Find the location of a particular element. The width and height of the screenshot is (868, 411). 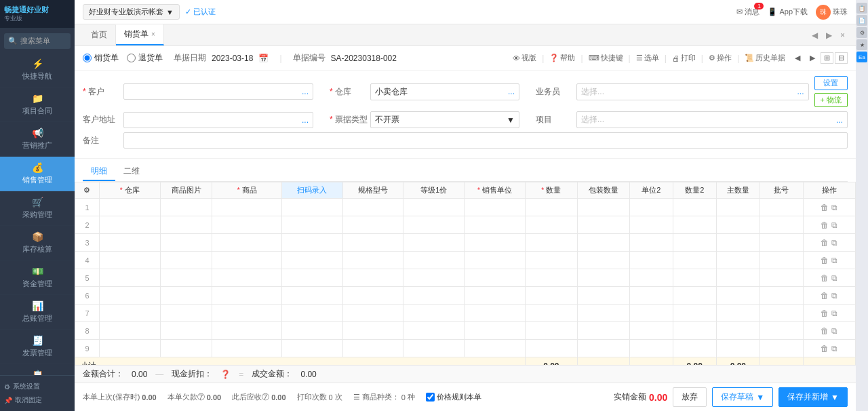

sidebar-item-invoice: 🧾 发票管理 is located at coordinates (37, 347).